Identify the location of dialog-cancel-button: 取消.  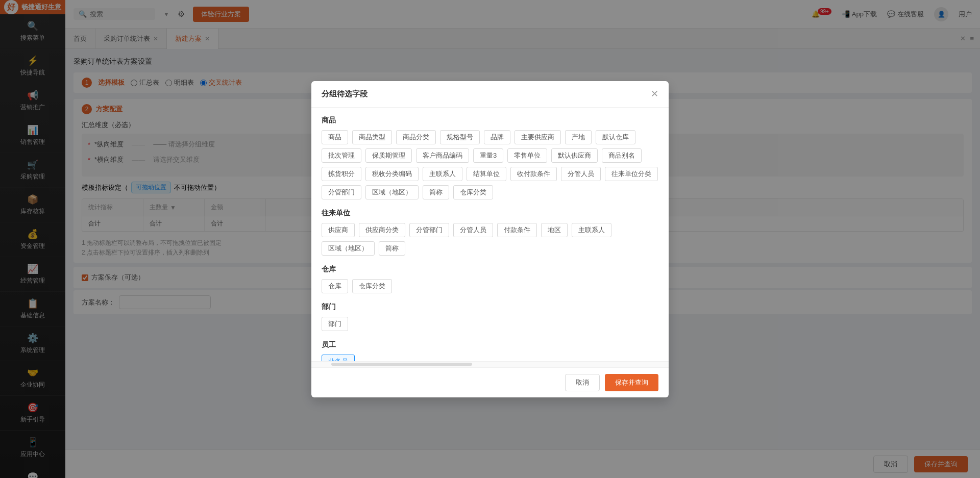
(582, 383).